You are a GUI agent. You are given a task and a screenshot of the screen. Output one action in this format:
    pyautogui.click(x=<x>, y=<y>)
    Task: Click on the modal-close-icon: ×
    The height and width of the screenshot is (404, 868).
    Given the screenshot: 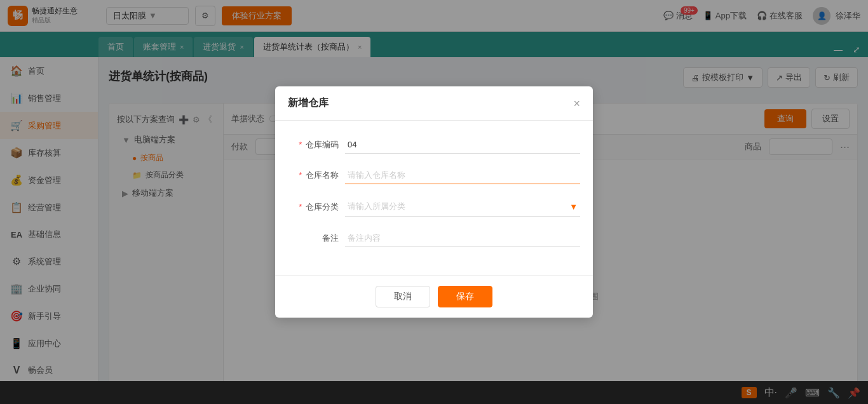 What is the action you would take?
    pyautogui.click(x=577, y=104)
    